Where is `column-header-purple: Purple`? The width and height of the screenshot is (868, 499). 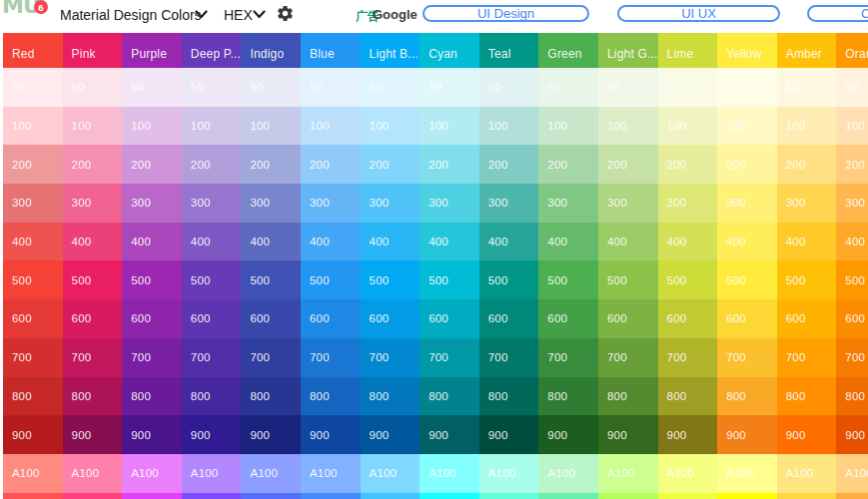
column-header-purple: Purple is located at coordinates (152, 50).